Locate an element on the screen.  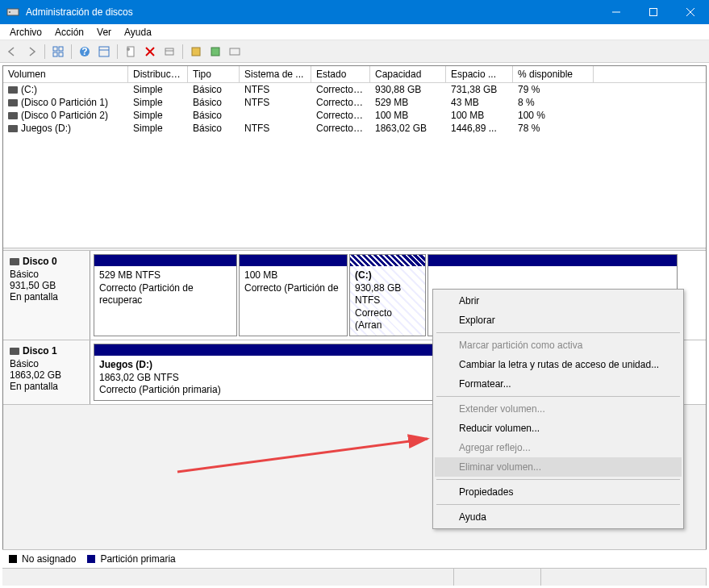
ctx-propiedades: Propiedades is located at coordinates (558, 492).